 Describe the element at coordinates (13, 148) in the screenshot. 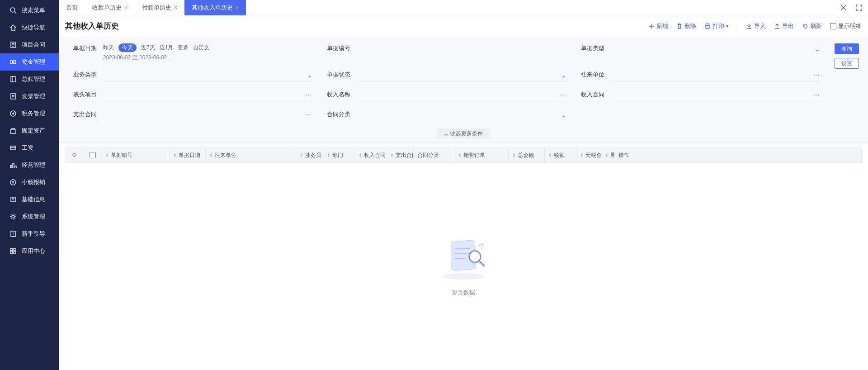

I see `salary-icon` at that location.